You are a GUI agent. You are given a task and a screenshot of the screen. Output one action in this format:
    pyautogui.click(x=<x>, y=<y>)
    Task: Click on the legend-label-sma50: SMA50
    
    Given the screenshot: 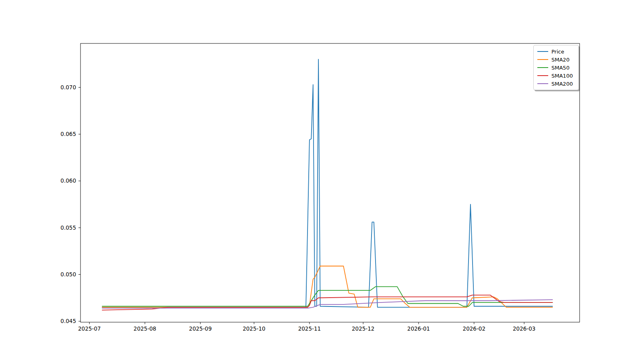 What is the action you would take?
    pyautogui.click(x=560, y=68)
    